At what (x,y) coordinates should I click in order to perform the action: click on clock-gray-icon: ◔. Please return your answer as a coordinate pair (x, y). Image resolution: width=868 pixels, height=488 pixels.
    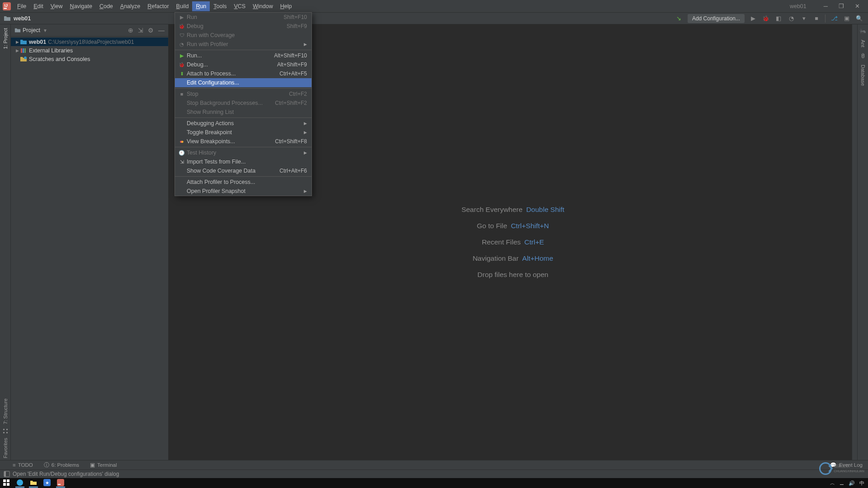
    Looking at the image, I should click on (182, 44).